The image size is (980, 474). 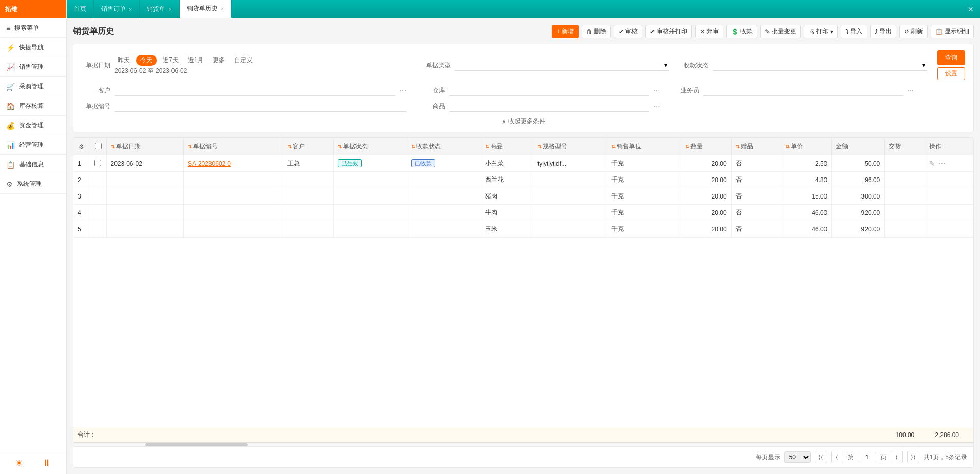 I want to click on more-icon: ⋯, so click(x=942, y=164).